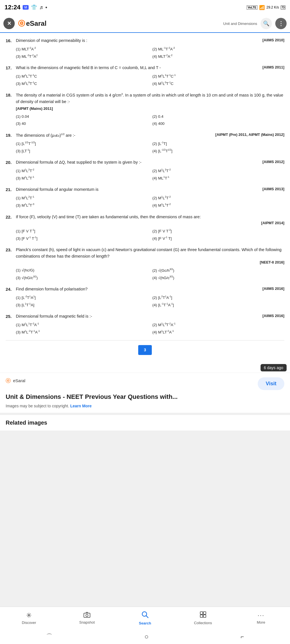  I want to click on snapshot-label: Snapshot, so click(87, 622).